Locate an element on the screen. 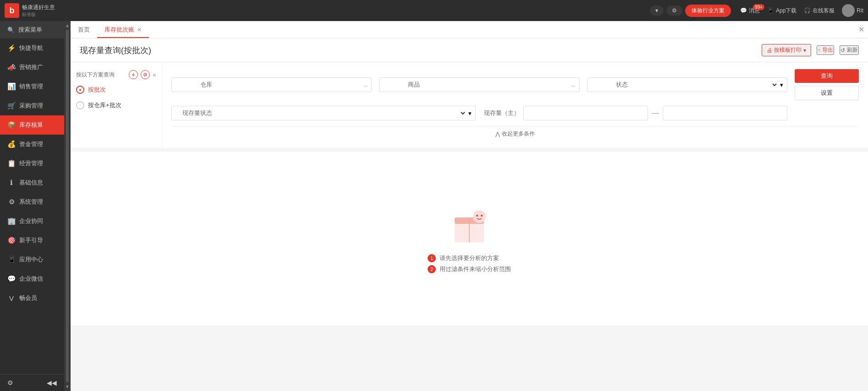 The height and width of the screenshot is (391, 868). warehouse-dots-btn: ... is located at coordinates (365, 85).